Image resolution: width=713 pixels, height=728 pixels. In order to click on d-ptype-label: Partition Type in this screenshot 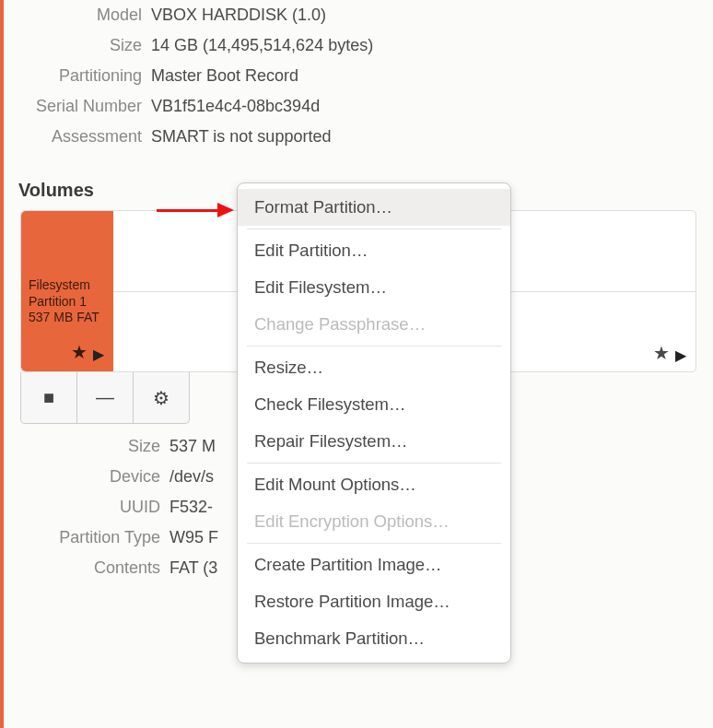, I will do `click(87, 538)`.